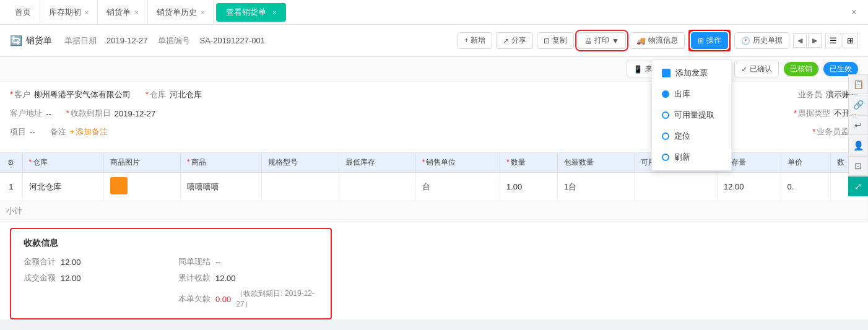 This screenshot has width=868, height=330. Describe the element at coordinates (186, 95) in the screenshot. I see `warehouse-value: 河北仓库` at that location.